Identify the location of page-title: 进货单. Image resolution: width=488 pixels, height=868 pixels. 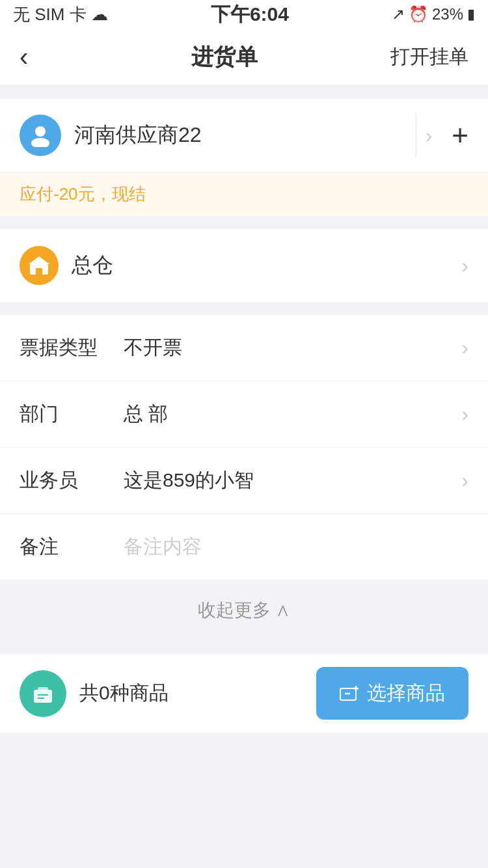
(224, 57).